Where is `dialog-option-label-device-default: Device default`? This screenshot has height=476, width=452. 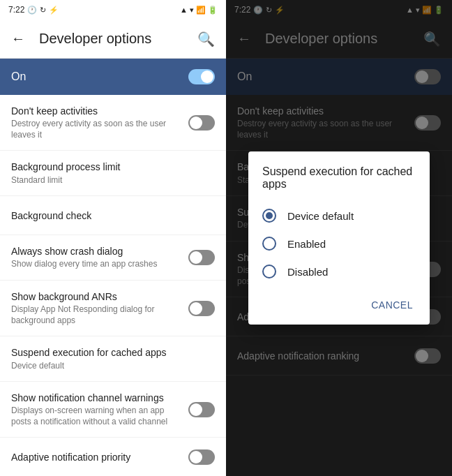 dialog-option-label-device-default: Device default is located at coordinates (321, 216).